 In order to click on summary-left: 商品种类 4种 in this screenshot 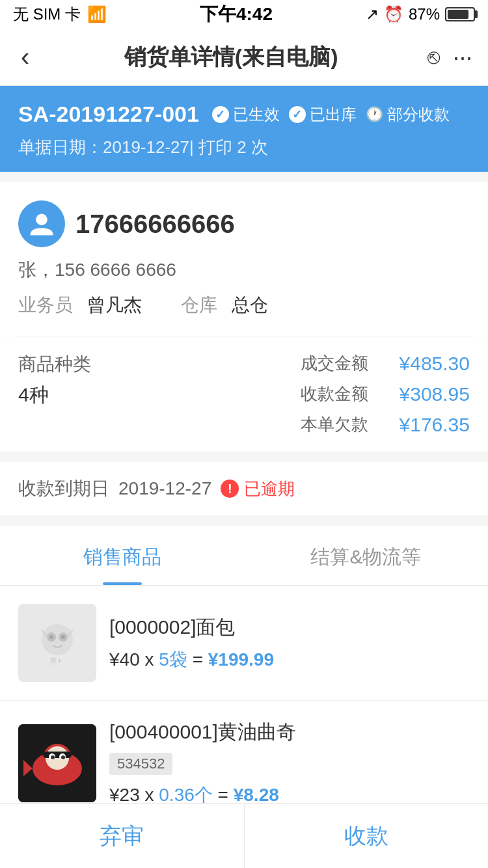, I will do `click(55, 380)`.